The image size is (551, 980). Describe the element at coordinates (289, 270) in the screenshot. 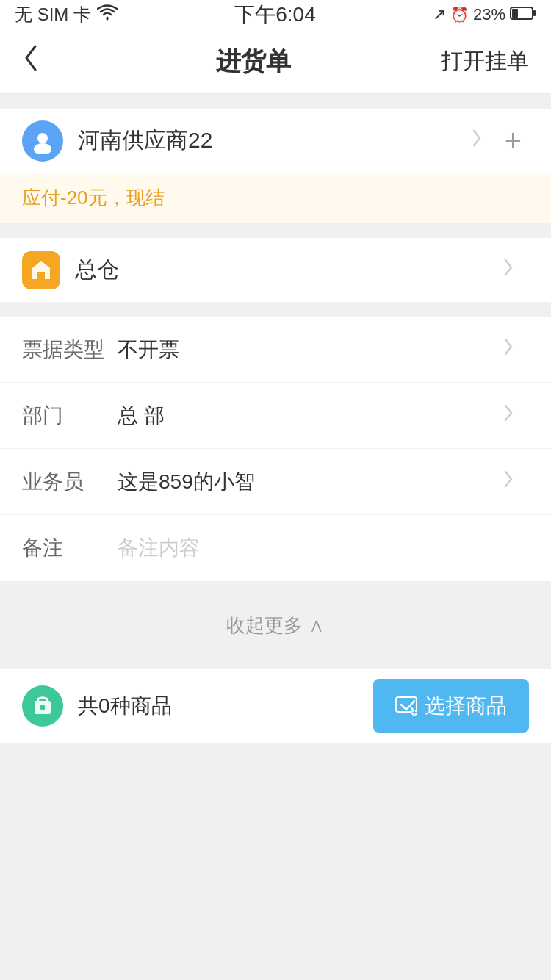

I see `warehouse-name: 总仓` at that location.